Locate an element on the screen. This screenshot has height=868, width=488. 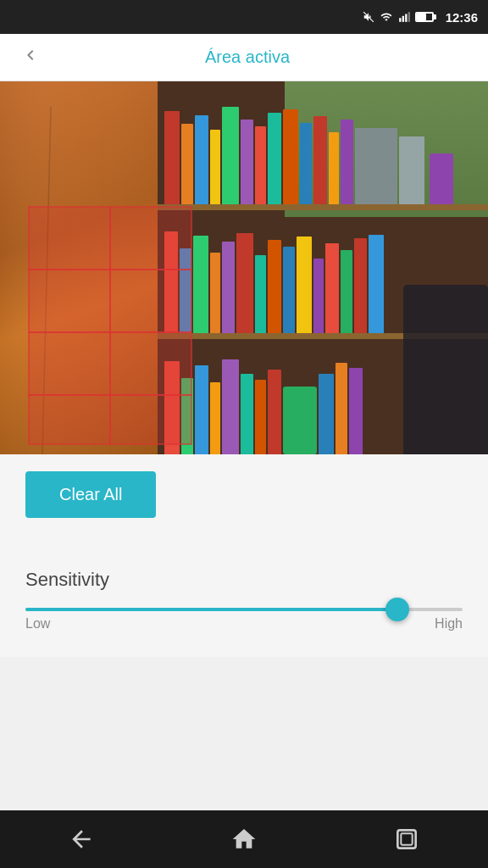
slider-track is located at coordinates (244, 609).